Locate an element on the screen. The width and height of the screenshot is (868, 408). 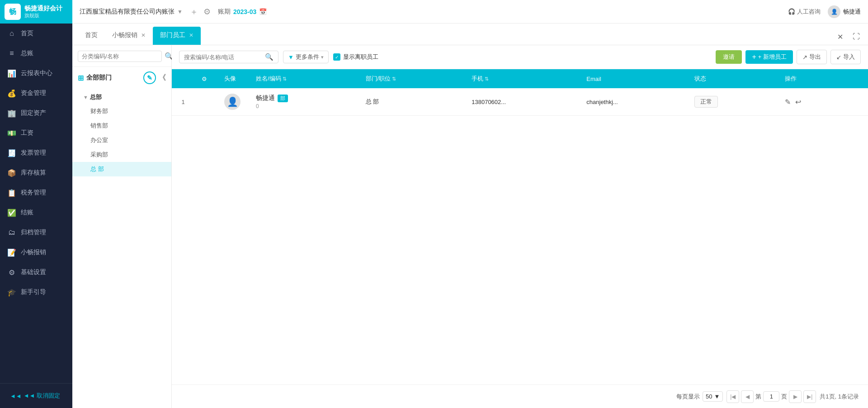
export-button: ↗ 导出 is located at coordinates (812, 57).